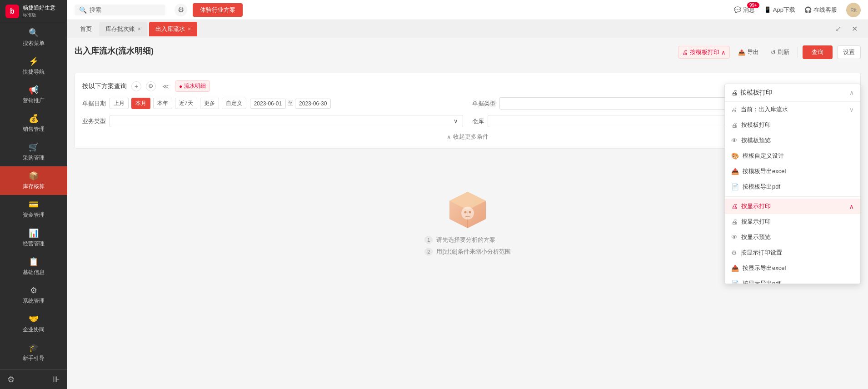 The height and width of the screenshot is (389, 868). Describe the element at coordinates (784, 10) in the screenshot. I see `app-download-label: App下载` at that location.